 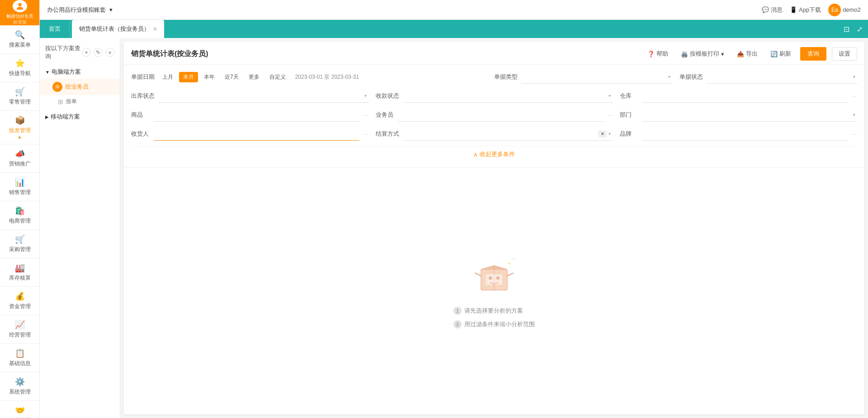 I want to click on tab-close-btn: ×, so click(x=155, y=29).